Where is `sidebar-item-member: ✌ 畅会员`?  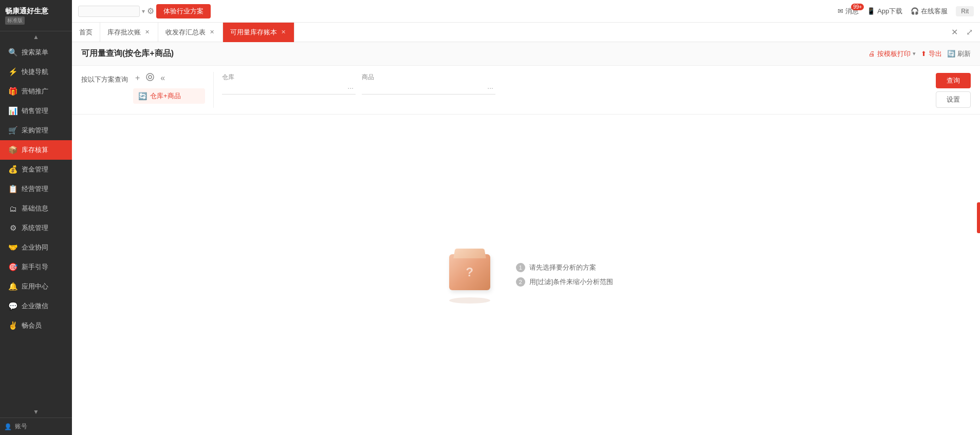 sidebar-item-member: ✌ 畅会员 is located at coordinates (36, 326).